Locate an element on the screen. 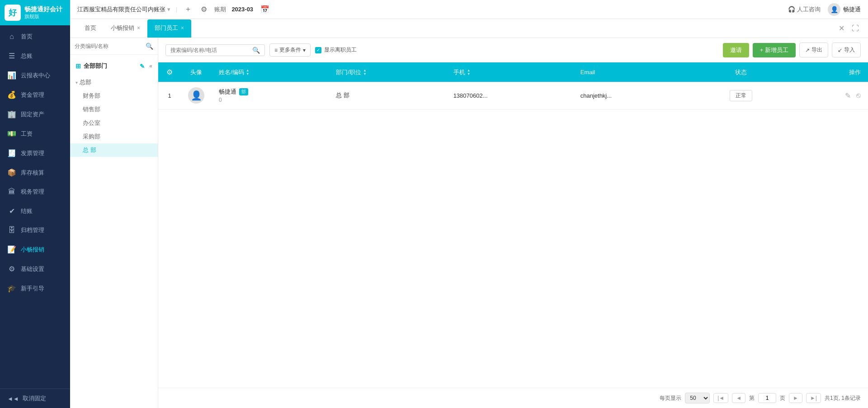  col-email: Email is located at coordinates (633, 72).